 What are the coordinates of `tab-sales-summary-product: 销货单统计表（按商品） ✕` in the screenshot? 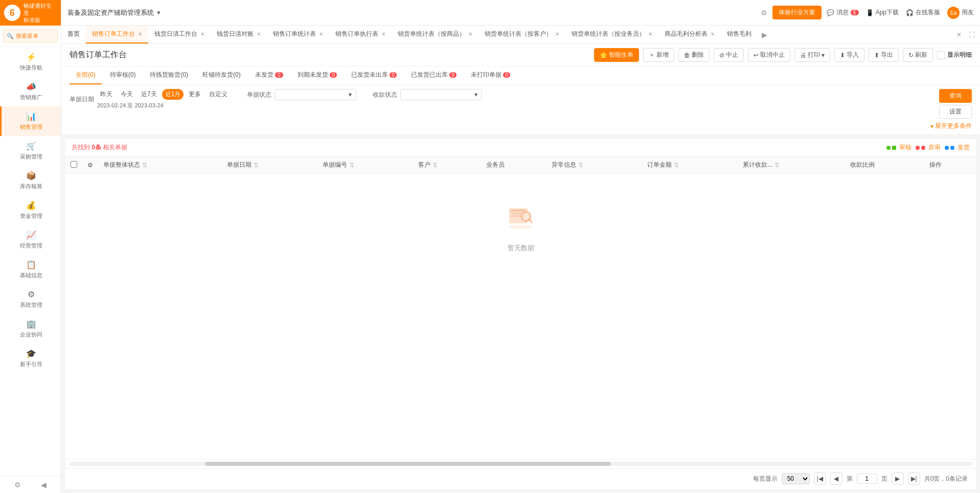 It's located at (435, 35).